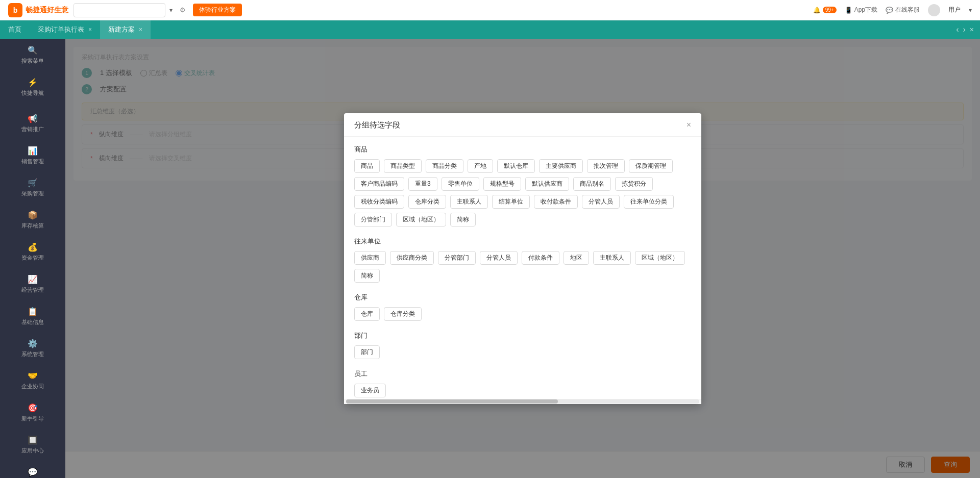  What do you see at coordinates (649, 202) in the screenshot?
I see `field-goods-partner-category: 往来单位分类` at bounding box center [649, 202].